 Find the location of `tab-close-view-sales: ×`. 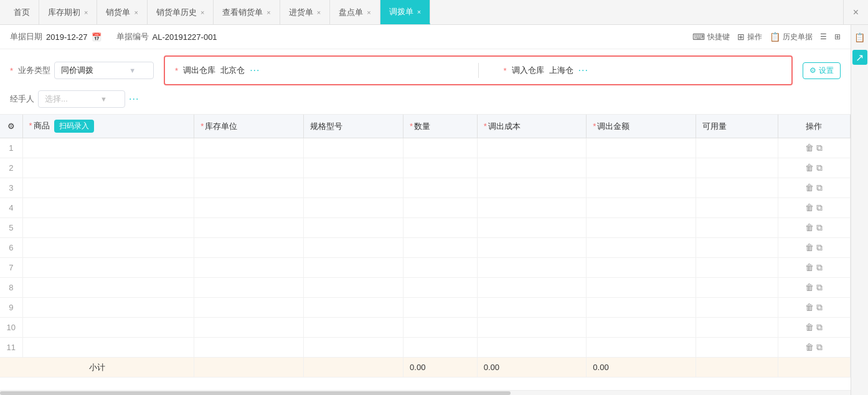

tab-close-view-sales: × is located at coordinates (268, 12).